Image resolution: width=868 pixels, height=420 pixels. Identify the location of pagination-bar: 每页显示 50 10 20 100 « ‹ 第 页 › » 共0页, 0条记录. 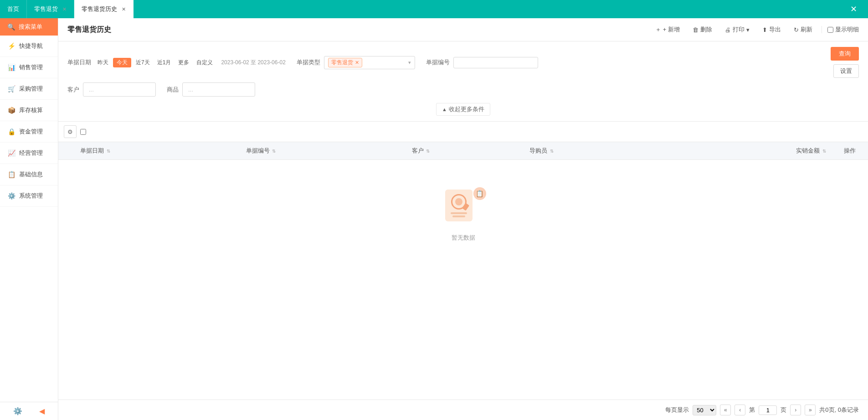
(463, 410).